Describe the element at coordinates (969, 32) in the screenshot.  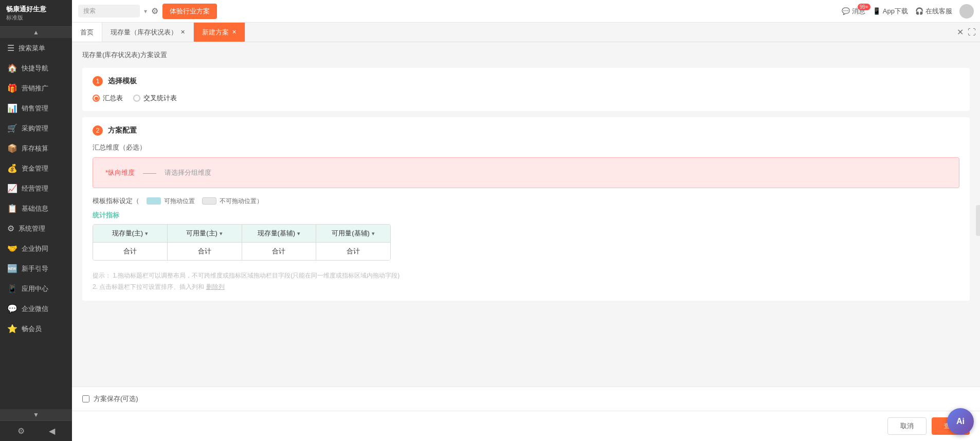
I see `tabbar-actions: ✕ ⛶` at that location.